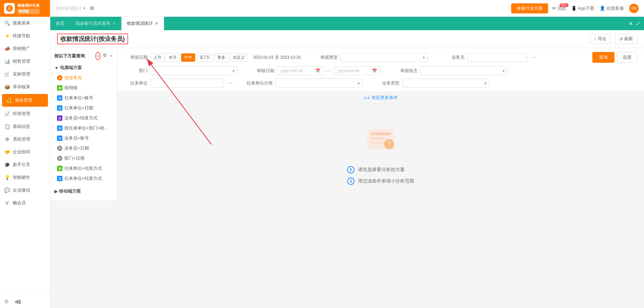  Describe the element at coordinates (583, 8) in the screenshot. I see `app-download-item: 📱 App下载` at that location.